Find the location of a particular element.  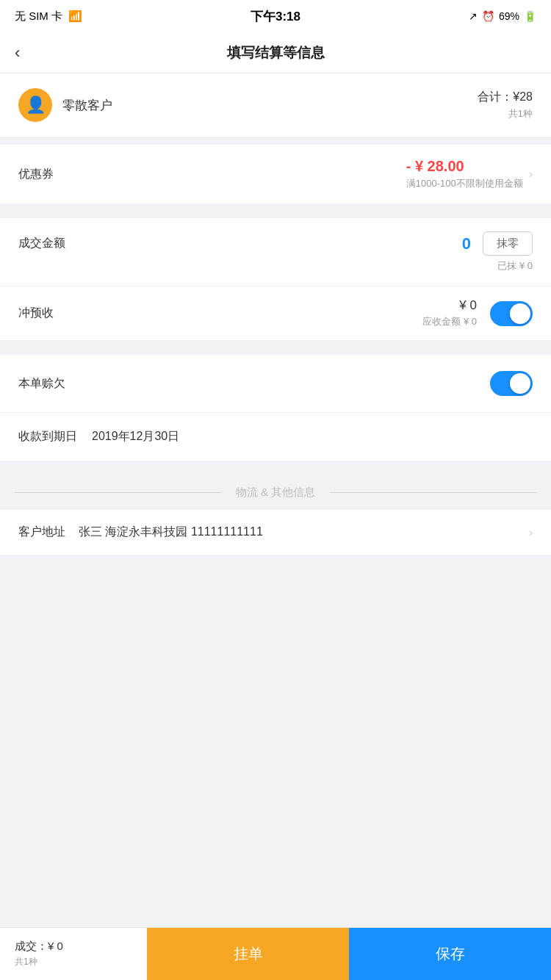

wifi-icon: 📶 is located at coordinates (75, 16).